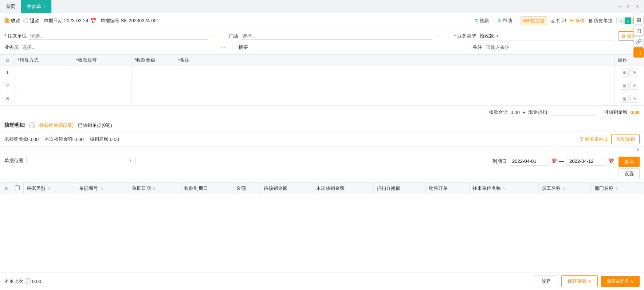 This screenshot has height=290, width=644. I want to click on filter-settings-button: 设置, so click(629, 174).